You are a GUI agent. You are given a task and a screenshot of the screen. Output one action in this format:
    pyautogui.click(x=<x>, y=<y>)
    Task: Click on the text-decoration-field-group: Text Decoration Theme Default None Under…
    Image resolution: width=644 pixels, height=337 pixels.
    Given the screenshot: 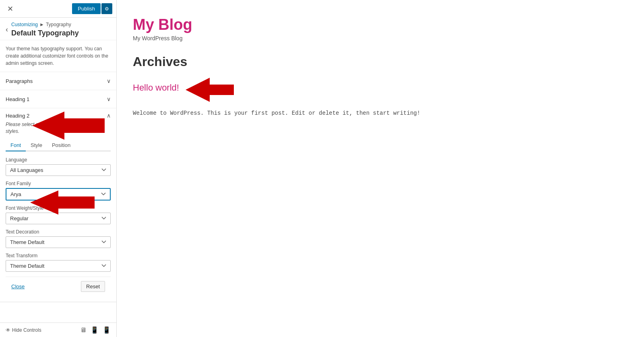 What is the action you would take?
    pyautogui.click(x=58, y=238)
    